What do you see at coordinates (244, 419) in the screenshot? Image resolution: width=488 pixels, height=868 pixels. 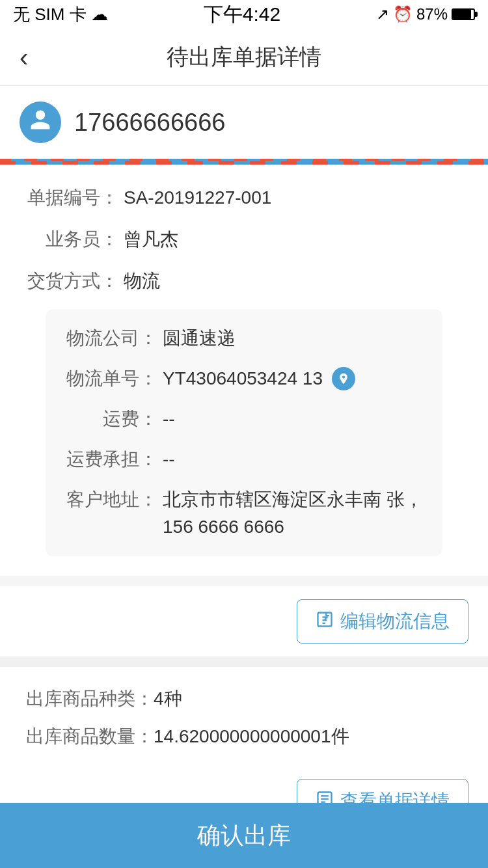 I see `freight-row: 运费： --` at bounding box center [244, 419].